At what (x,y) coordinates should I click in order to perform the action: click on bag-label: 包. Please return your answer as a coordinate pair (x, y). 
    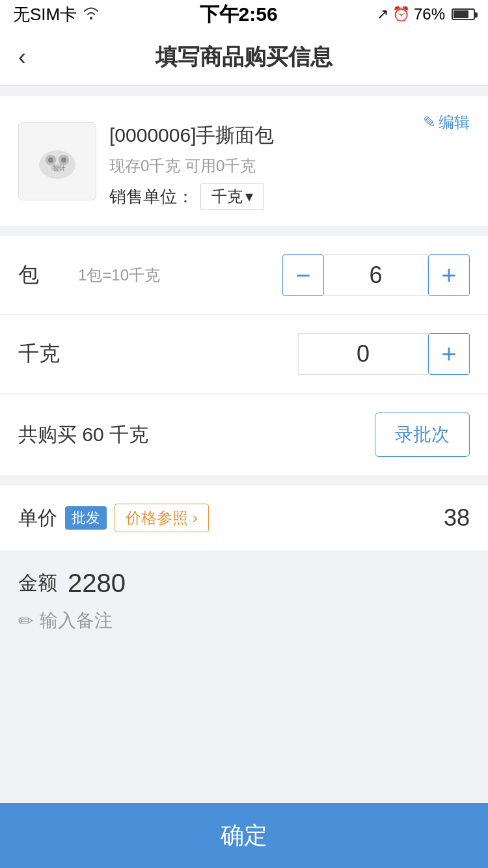
    Looking at the image, I should click on (44, 275).